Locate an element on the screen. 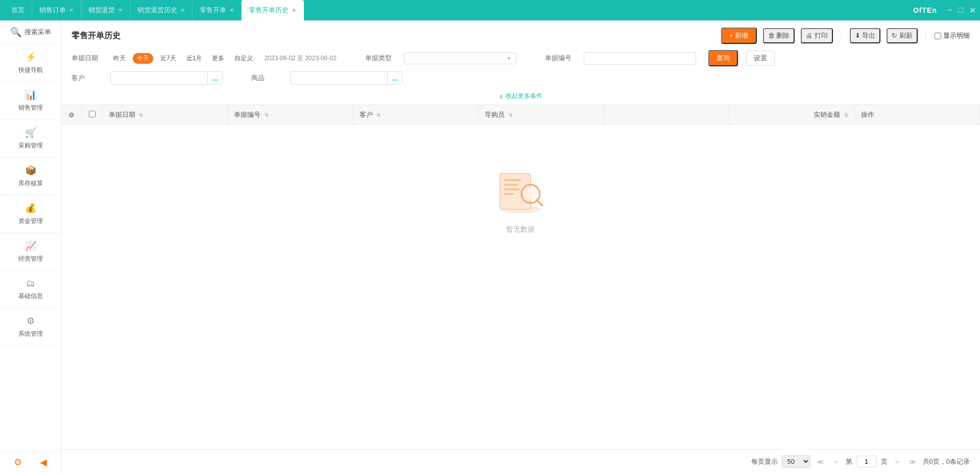 Image resolution: width=980 pixels, height=473 pixels. next-page-btn: ＞ is located at coordinates (897, 462).